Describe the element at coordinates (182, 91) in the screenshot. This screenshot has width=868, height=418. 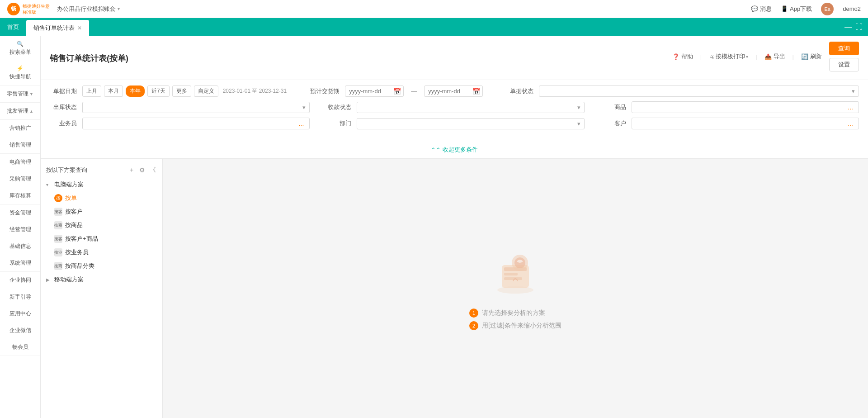
I see `date-btn-more: 更多` at that location.